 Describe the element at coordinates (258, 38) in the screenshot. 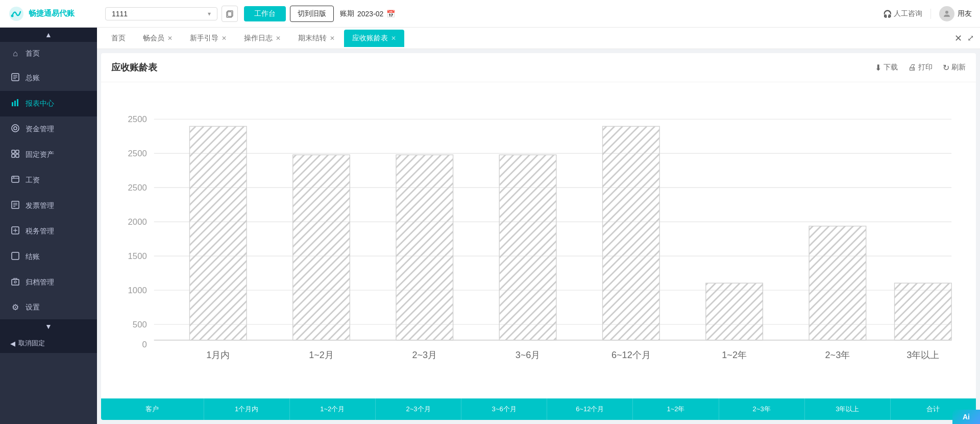

I see `tab-label: 操作日志` at that location.